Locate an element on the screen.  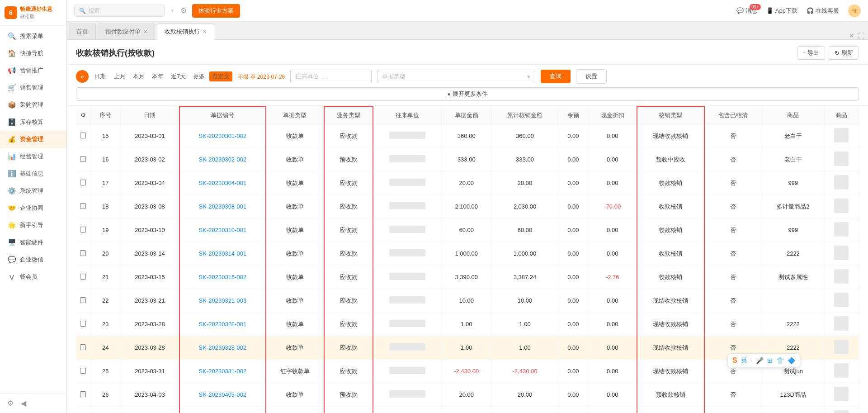
cell-doc-no: SK-20230331-002 is located at coordinates (222, 371).